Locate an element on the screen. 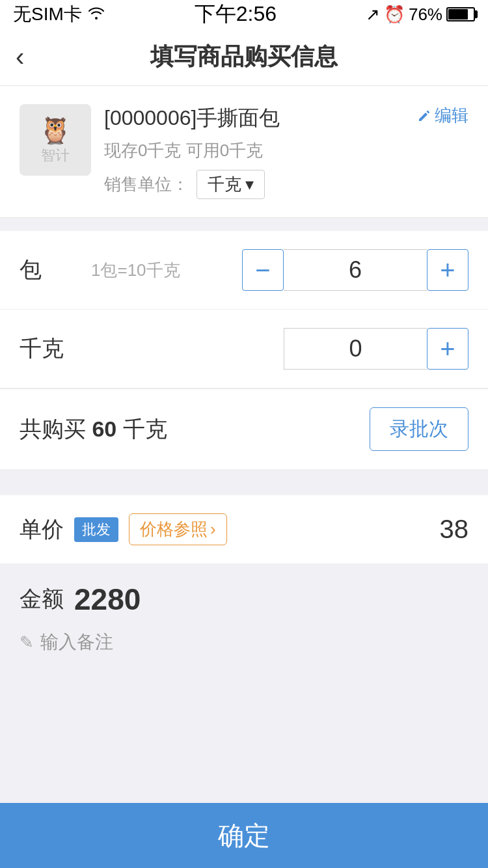  price-section: 单价 批发 价格参照 › 38 is located at coordinates (244, 530).